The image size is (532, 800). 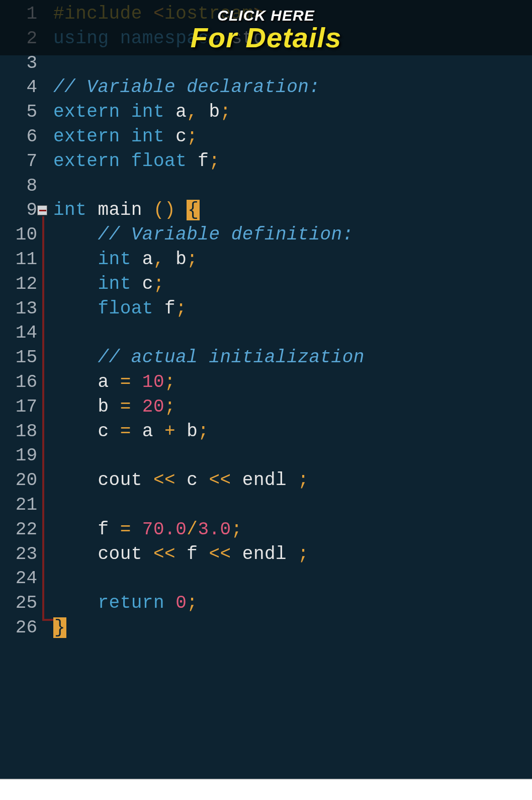 What do you see at coordinates (153, 407) in the screenshot?
I see `token-num: 20` at bounding box center [153, 407].